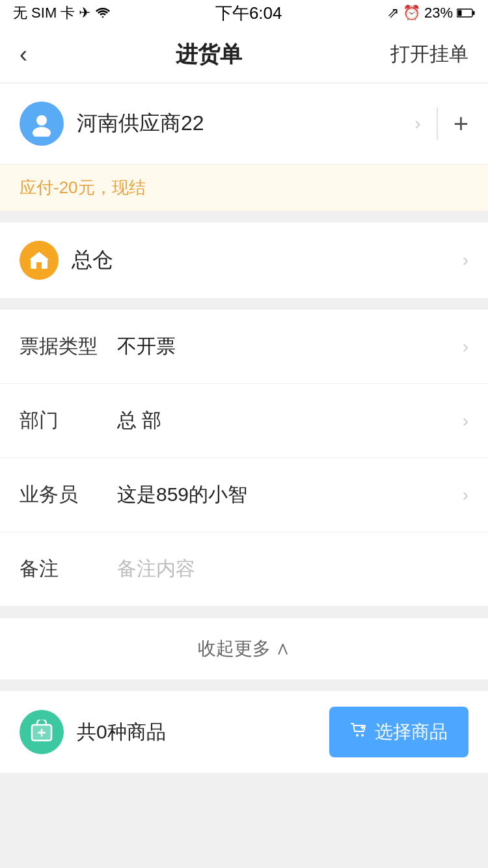  I want to click on salesperson-chevron-icon: ›, so click(466, 495).